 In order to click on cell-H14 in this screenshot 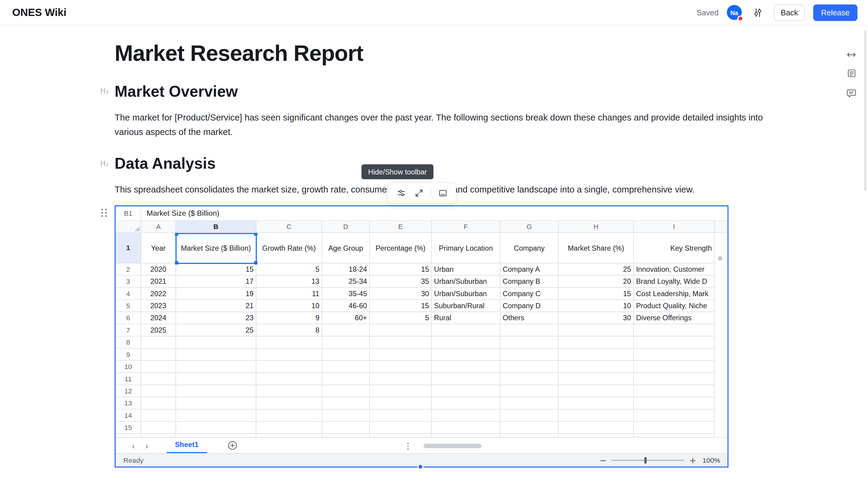, I will do `click(596, 415)`.